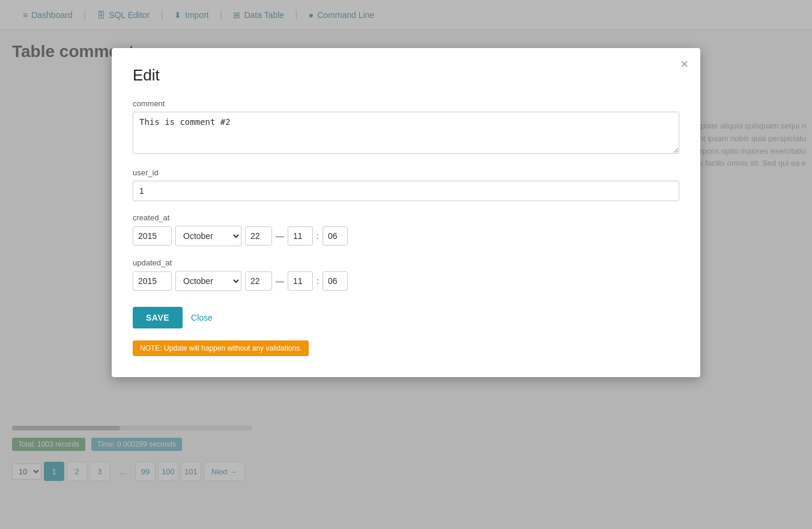 This screenshot has height=529, width=812. Describe the element at coordinates (208, 236) in the screenshot. I see `created-at-month: JanuaryFebruaryMarchAprilMayJuneJulyAugu…` at that location.